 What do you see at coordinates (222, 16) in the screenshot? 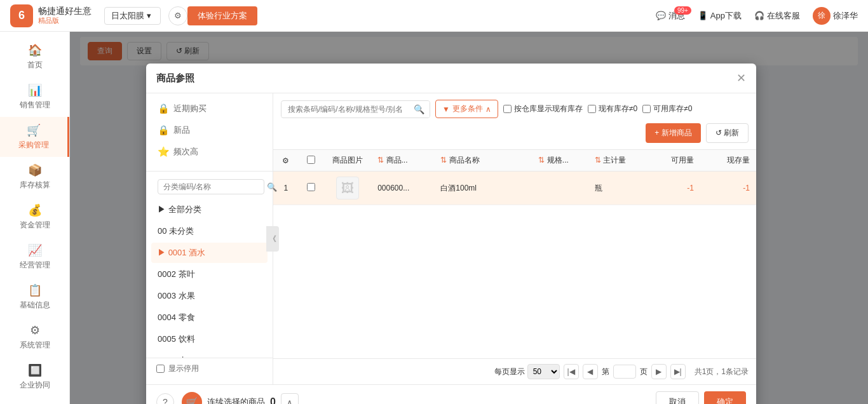
I see `demo-button: 体验行业方案` at bounding box center [222, 16].